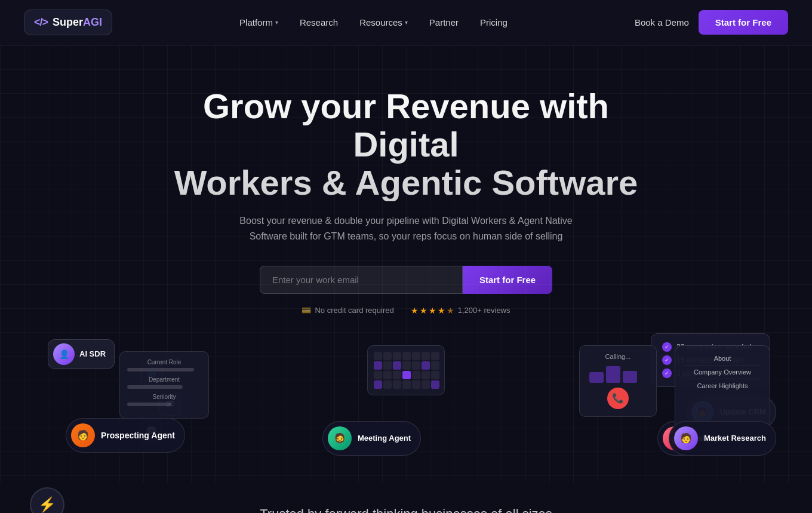 The width and height of the screenshot is (812, 513). What do you see at coordinates (722, 358) in the screenshot?
I see `market-row-1: About` at bounding box center [722, 358].